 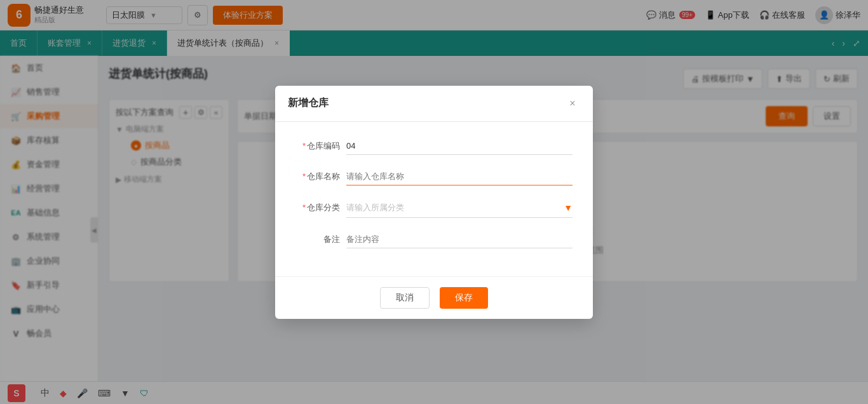 I want to click on code-label: *仓库编码, so click(x=321, y=146).